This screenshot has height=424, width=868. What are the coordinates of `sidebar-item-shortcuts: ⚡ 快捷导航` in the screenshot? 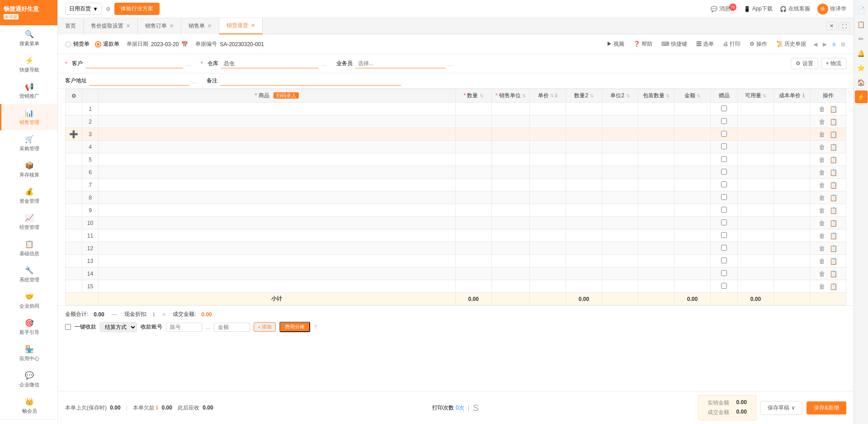 It's located at (29, 65).